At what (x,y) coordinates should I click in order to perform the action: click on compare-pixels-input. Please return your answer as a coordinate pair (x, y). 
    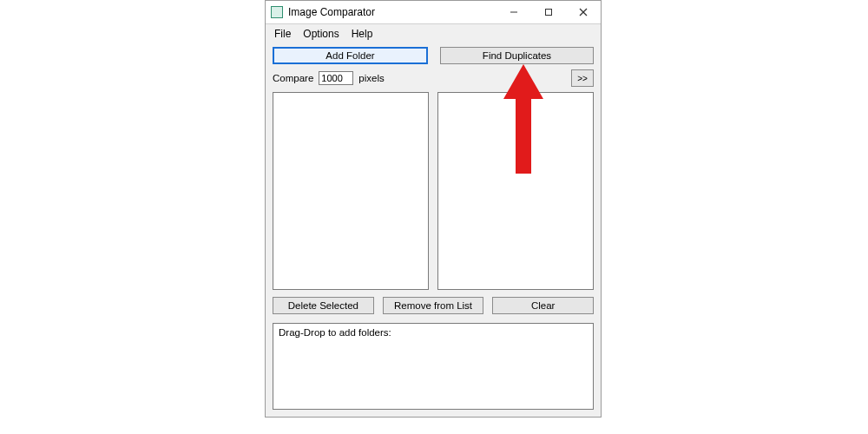
    Looking at the image, I should click on (336, 78).